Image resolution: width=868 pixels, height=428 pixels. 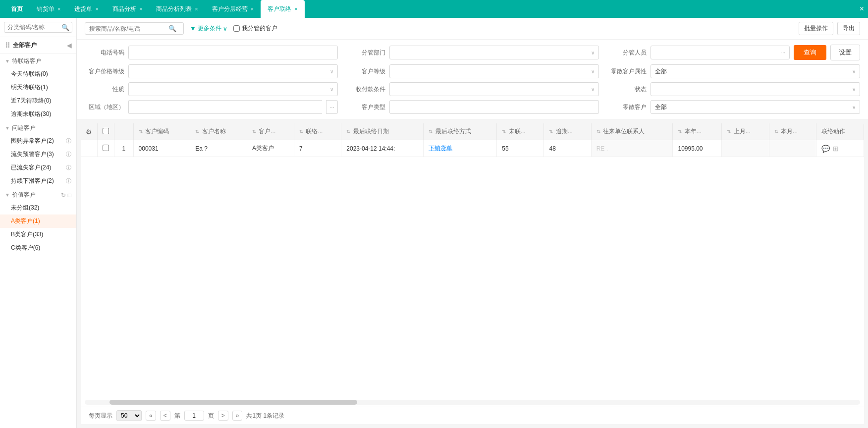 What do you see at coordinates (233, 71) in the screenshot?
I see `price-level-input: ∨` at bounding box center [233, 71].